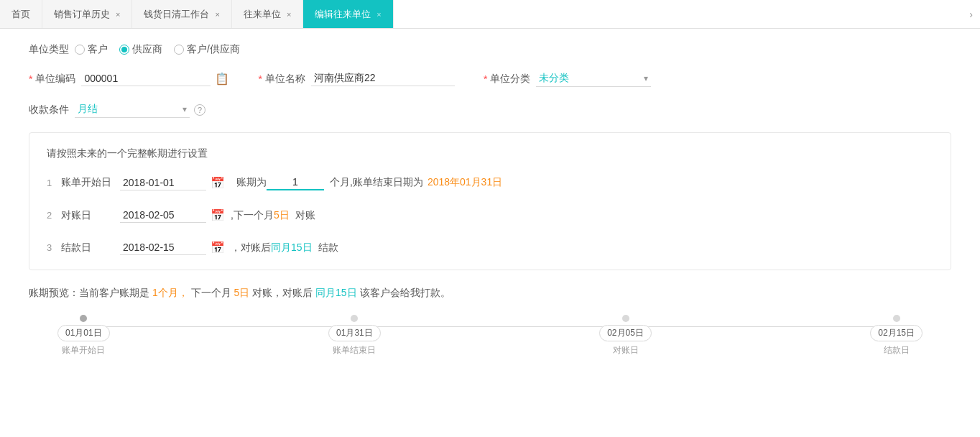 This screenshot has height=437, width=980. I want to click on preview-middle: 下一个月, so click(211, 293).